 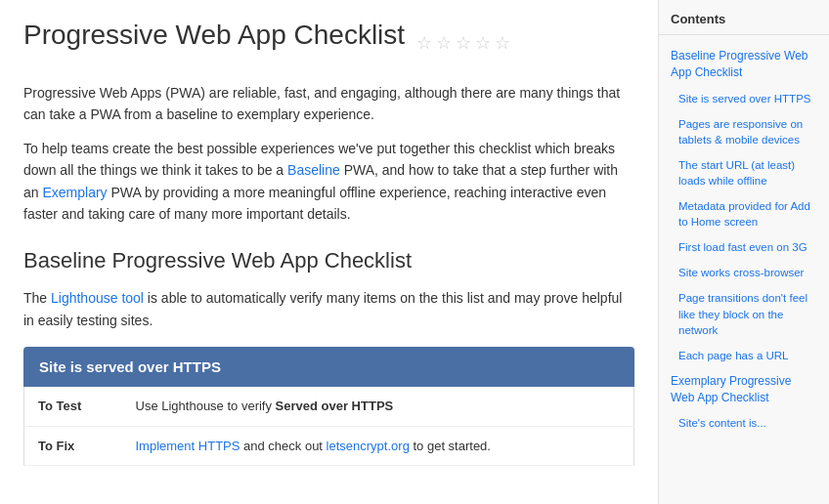 What do you see at coordinates (744, 132) in the screenshot?
I see `toc-item-responsive: Pages are responsive on tablets & mobile…` at bounding box center [744, 132].